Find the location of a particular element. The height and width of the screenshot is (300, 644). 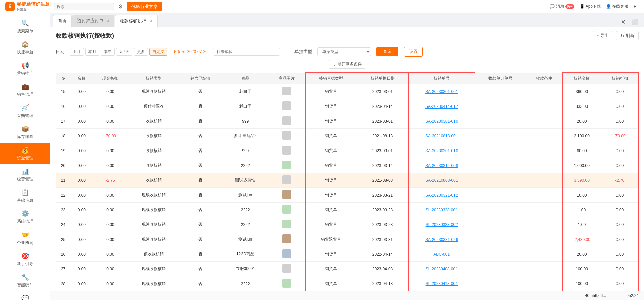

messages-area: 💬 消息 99+ is located at coordinates (562, 7).